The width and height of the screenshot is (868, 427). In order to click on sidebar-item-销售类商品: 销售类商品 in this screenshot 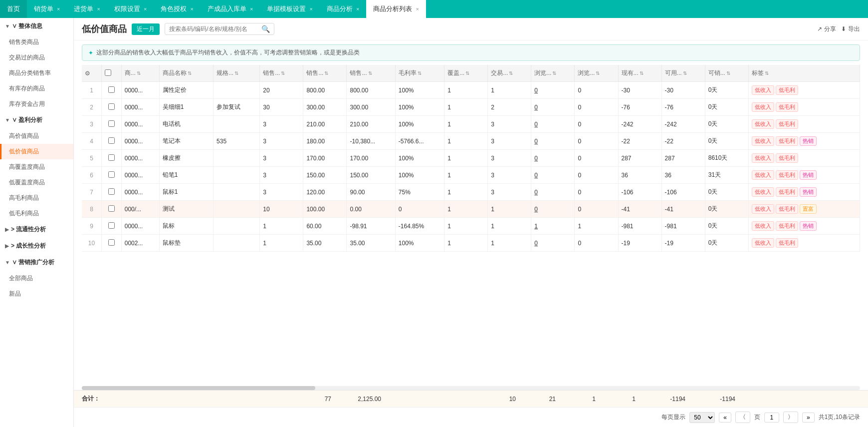, I will do `click(37, 42)`.